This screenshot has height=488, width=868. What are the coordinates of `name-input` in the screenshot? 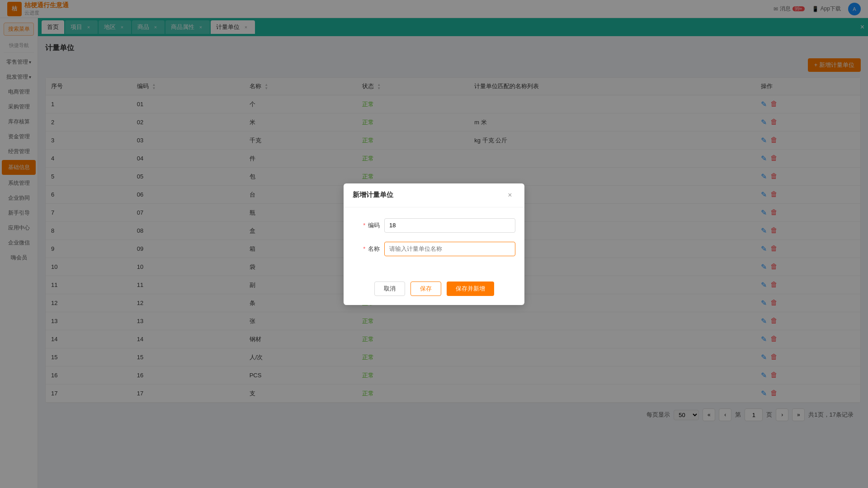 It's located at (450, 249).